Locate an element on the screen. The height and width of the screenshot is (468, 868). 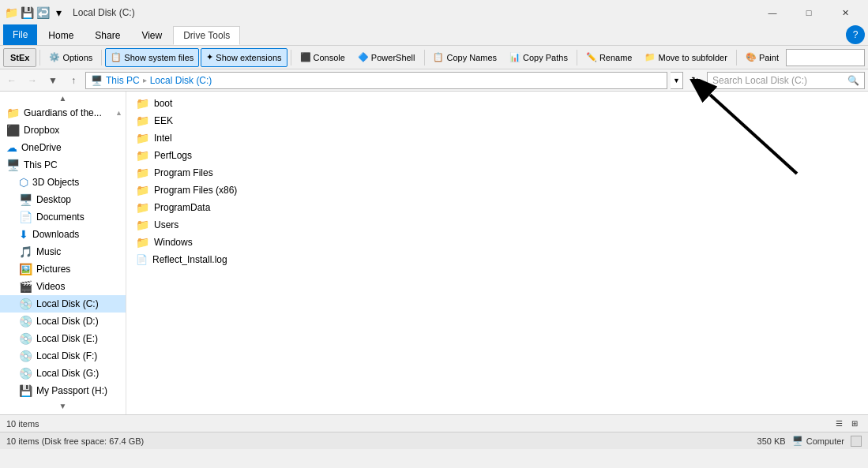
breadcrumb-localdisk: Local Disk (C:) is located at coordinates (182, 80).